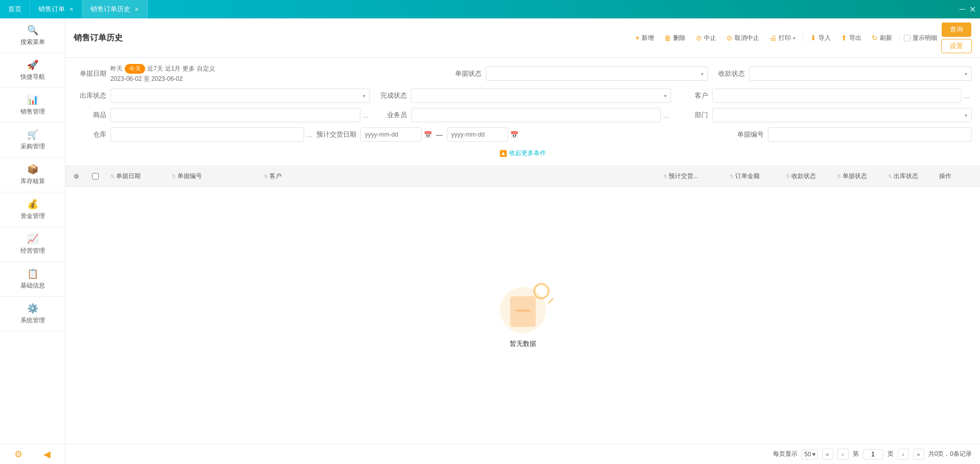 This screenshot has width=980, height=464. Describe the element at coordinates (782, 38) in the screenshot. I see `toolbar-print-btn: 🖨 打印 ▾` at that location.